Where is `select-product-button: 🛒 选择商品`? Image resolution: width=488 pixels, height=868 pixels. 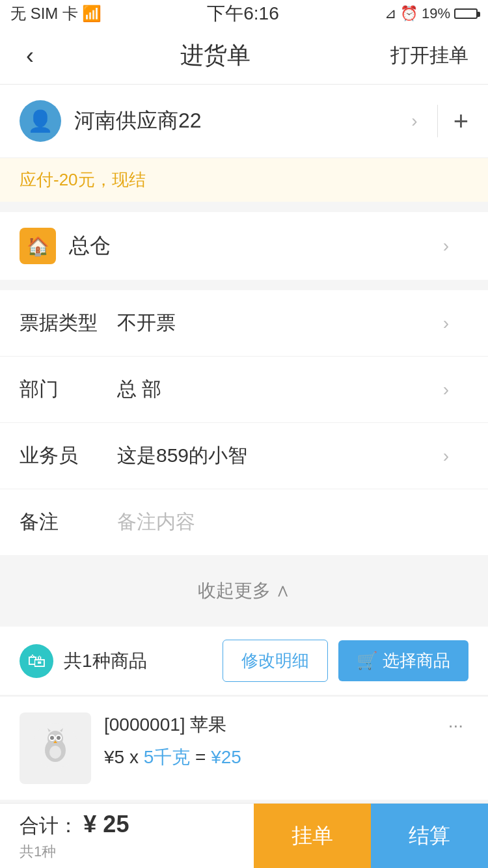
select-product-button: 🛒 选择商品 is located at coordinates (403, 661).